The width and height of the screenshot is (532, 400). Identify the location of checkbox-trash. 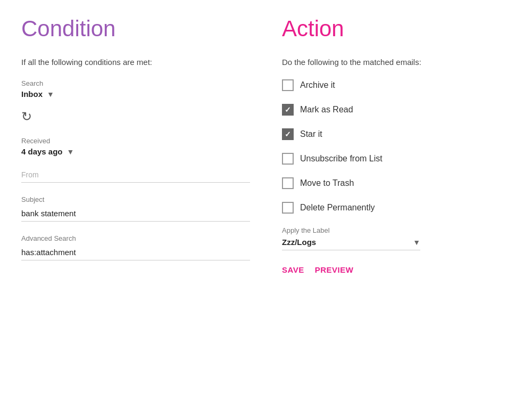
(288, 183).